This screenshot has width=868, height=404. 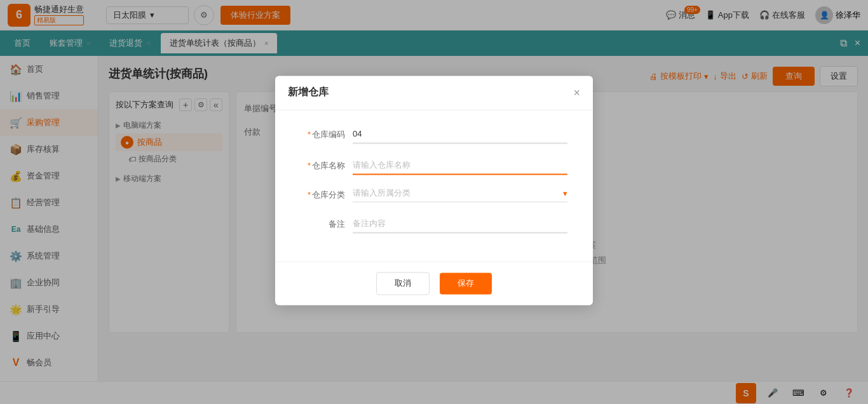 What do you see at coordinates (434, 224) in the screenshot?
I see `form-row-notes: 备注` at bounding box center [434, 224].